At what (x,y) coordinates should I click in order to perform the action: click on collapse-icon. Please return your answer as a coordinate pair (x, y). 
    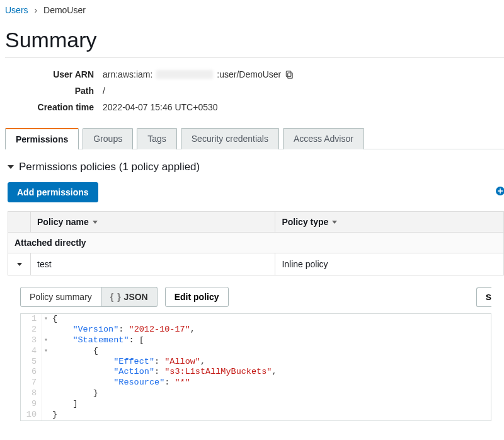
    Looking at the image, I should click on (11, 167).